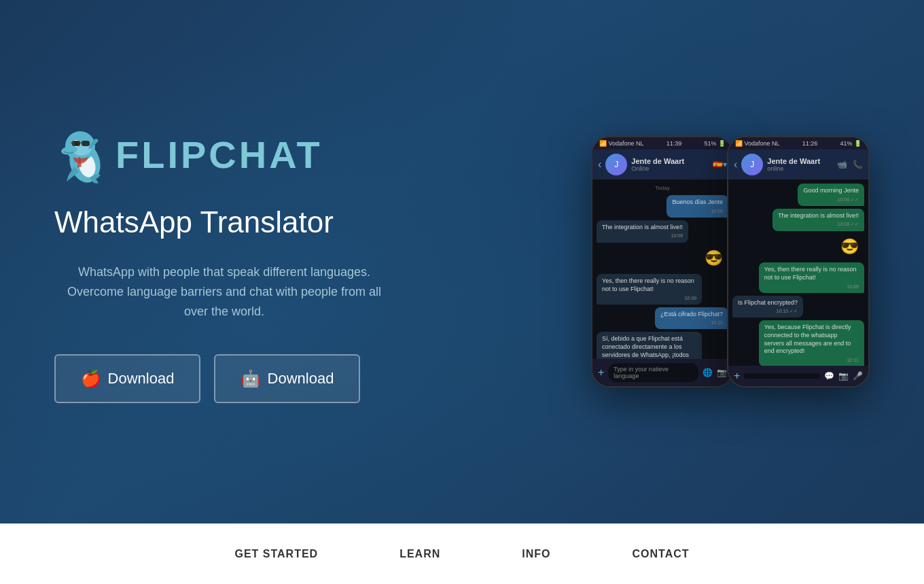  Describe the element at coordinates (650, 289) in the screenshot. I see `msg-4-left: Yes, then there really is no reason not …` at that location.